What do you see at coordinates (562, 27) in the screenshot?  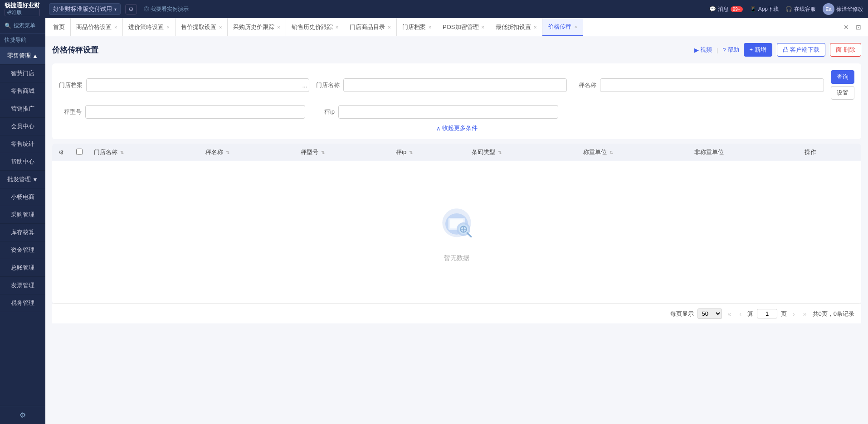 I see `tab-price-transmit: 价格传秤 ×` at bounding box center [562, 27].